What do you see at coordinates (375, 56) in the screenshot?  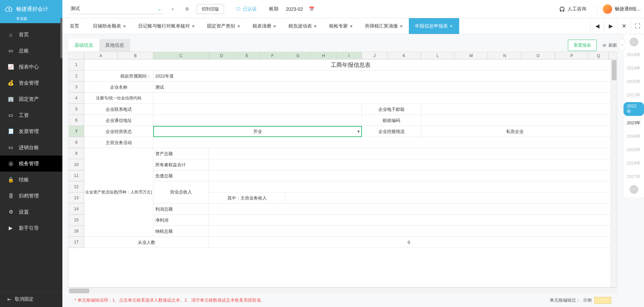 I see `col-header-J: J` at bounding box center [375, 56].